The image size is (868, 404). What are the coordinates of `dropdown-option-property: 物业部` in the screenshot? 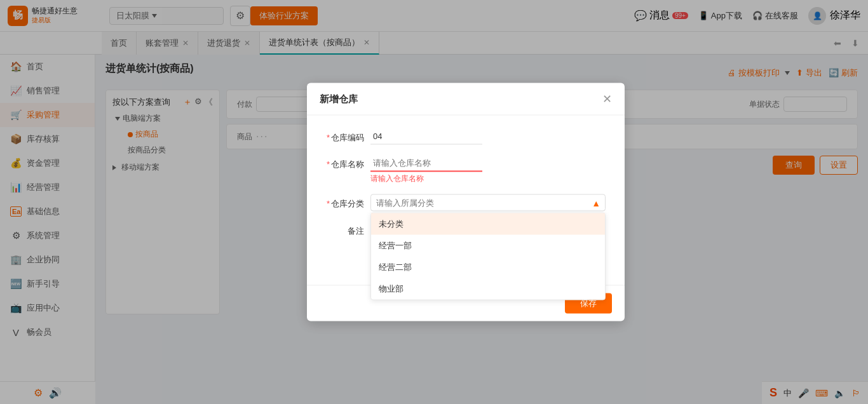 It's located at (488, 289).